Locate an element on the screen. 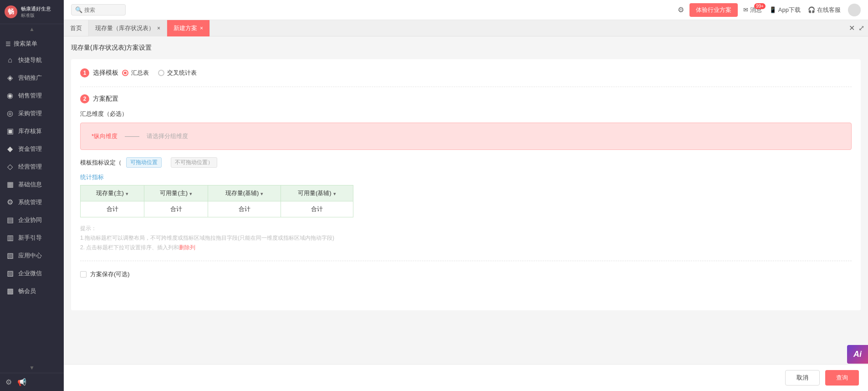  trial-button: 体验行业方案 is located at coordinates (714, 10).